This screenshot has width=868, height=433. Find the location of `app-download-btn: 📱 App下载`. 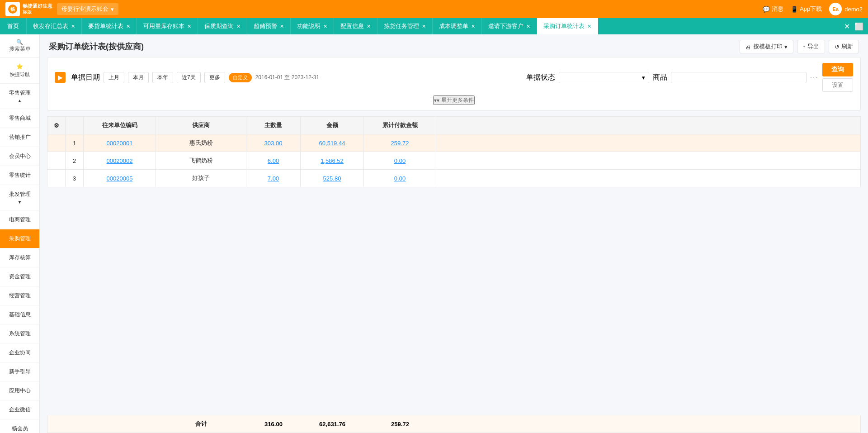

app-download-btn: 📱 App下载 is located at coordinates (807, 9).